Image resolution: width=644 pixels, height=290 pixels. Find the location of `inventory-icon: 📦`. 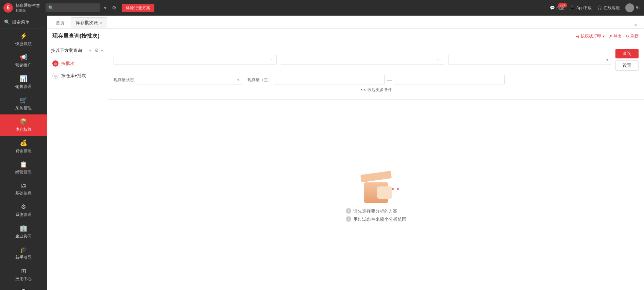

inventory-icon: 📦 is located at coordinates (23, 122).